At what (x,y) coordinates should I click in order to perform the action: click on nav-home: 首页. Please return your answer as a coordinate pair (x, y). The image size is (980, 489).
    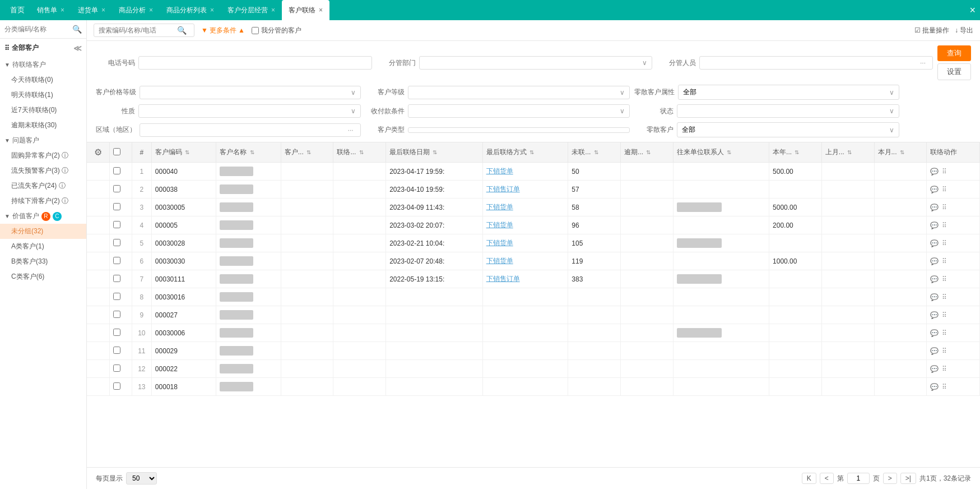
    Looking at the image, I should click on (17, 10).